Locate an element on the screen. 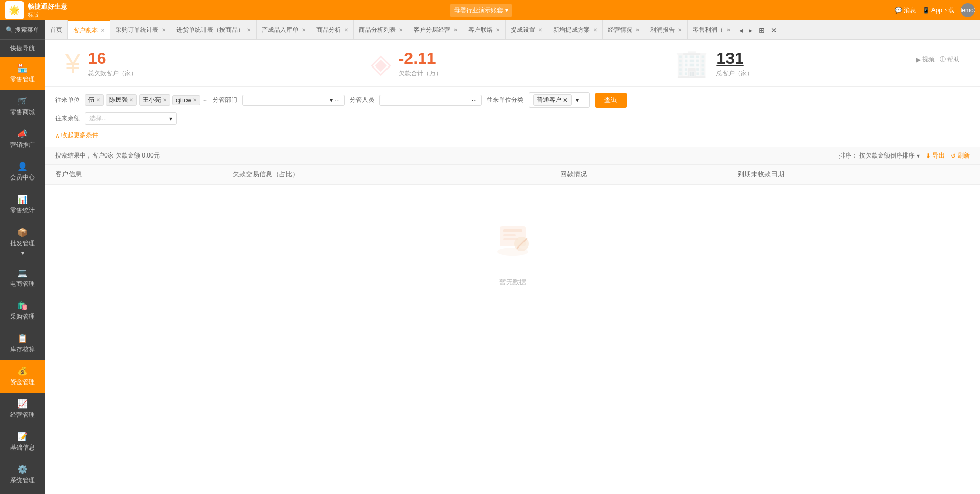 The width and height of the screenshot is (980, 494). filter-tag-chen: 陈民强 ✕ is located at coordinates (122, 100).